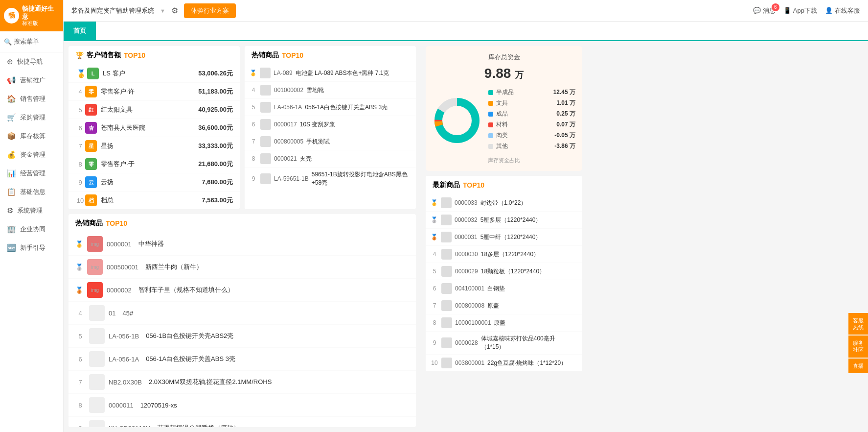  I want to click on newest-row-6: 6 004100001 白钢垫, so click(504, 289).